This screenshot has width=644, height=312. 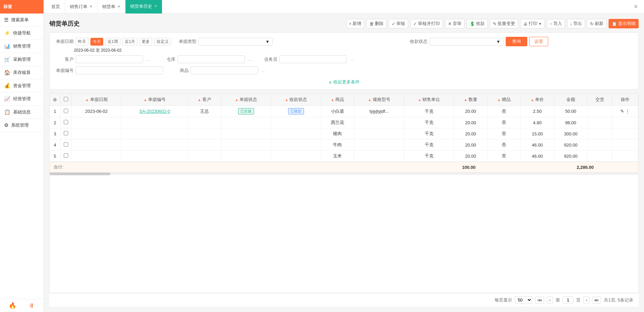 I want to click on docno-input, so click(x=119, y=70).